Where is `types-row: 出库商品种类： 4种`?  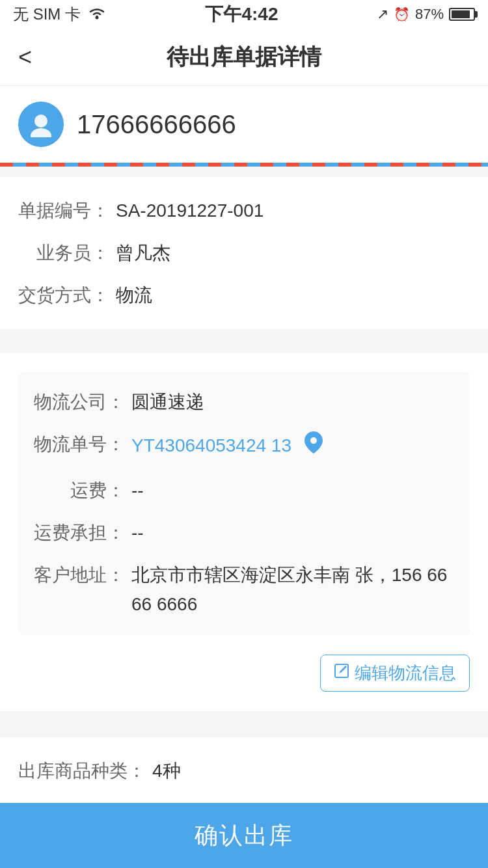
types-row: 出库商品种类： 4种 is located at coordinates (244, 772).